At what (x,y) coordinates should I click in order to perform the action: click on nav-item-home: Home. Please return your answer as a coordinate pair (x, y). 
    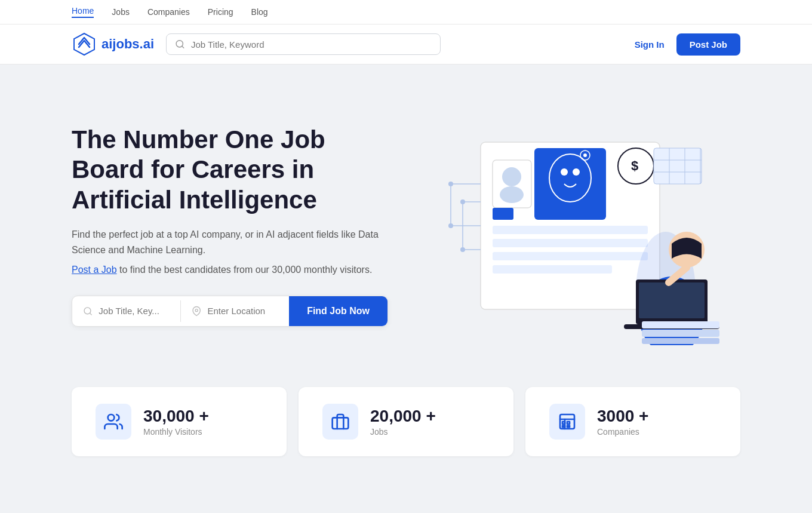
    Looking at the image, I should click on (82, 12).